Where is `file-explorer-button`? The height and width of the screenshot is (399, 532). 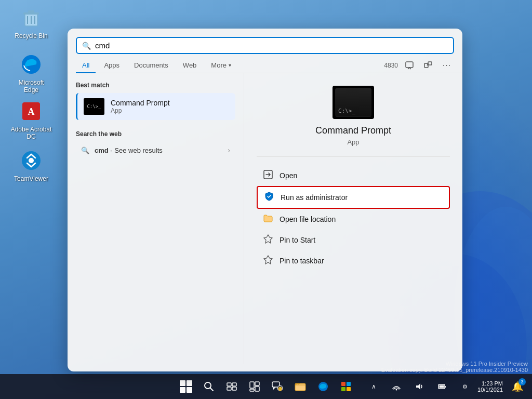
file-explorer-button is located at coordinates (300, 387).